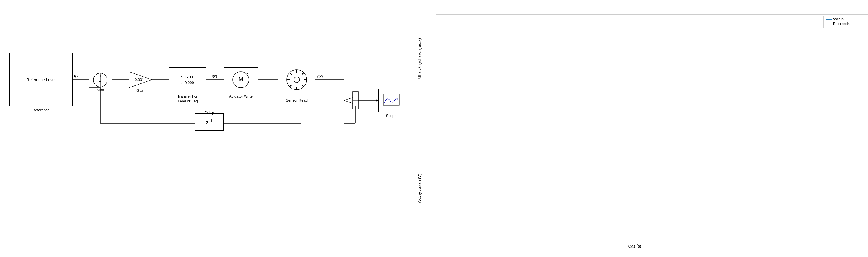 This screenshot has height=257, width=868. I want to click on chart1-legend: Výstup Referencia, so click(838, 22).